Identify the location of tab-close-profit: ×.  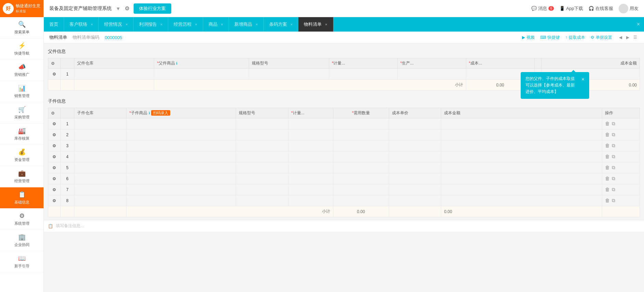
(161, 24).